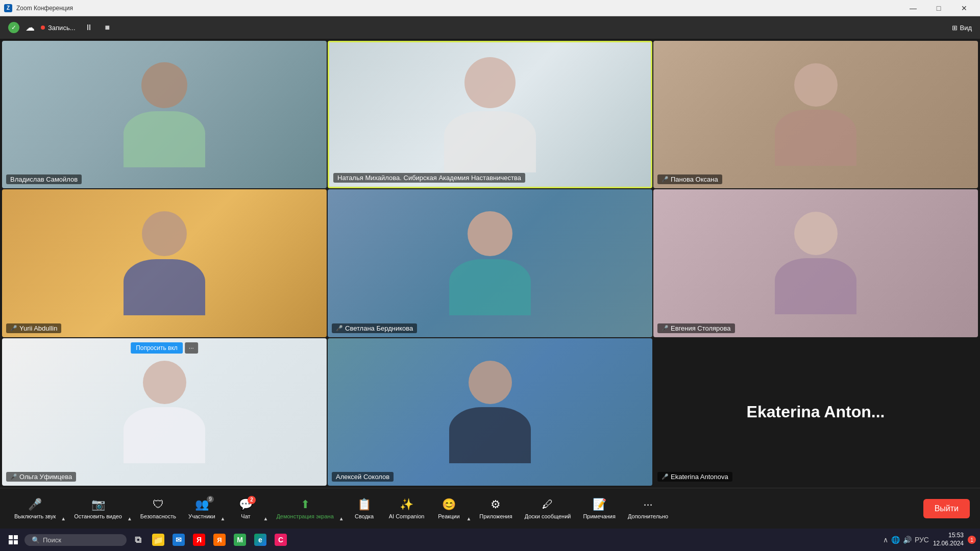 The width and height of the screenshot is (980, 551). I want to click on participant-more-button: ···, so click(191, 348).